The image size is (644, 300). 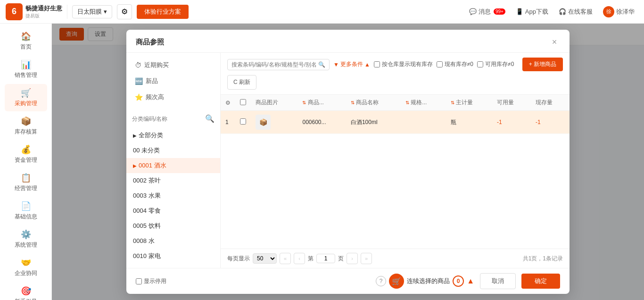 I want to click on category-all: ▶ 全部分类, so click(x=173, y=135).